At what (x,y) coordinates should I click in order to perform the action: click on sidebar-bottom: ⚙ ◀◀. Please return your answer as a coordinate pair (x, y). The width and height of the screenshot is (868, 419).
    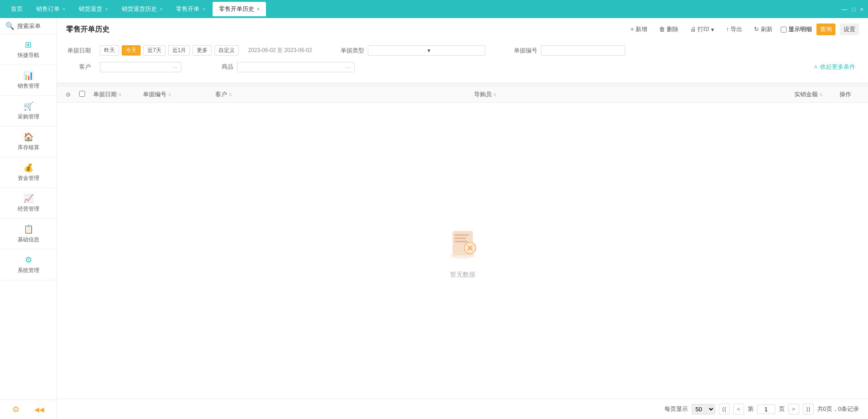
    Looking at the image, I should click on (28, 410).